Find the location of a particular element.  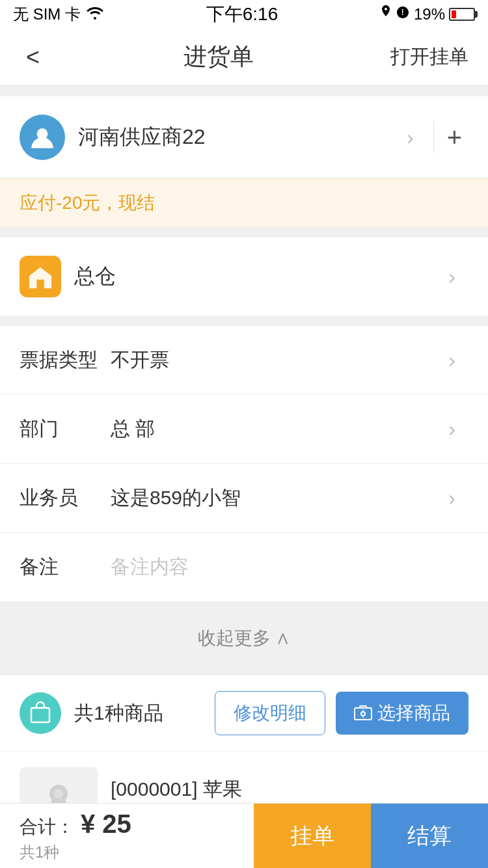

total-label: 合计： is located at coordinates (47, 827).